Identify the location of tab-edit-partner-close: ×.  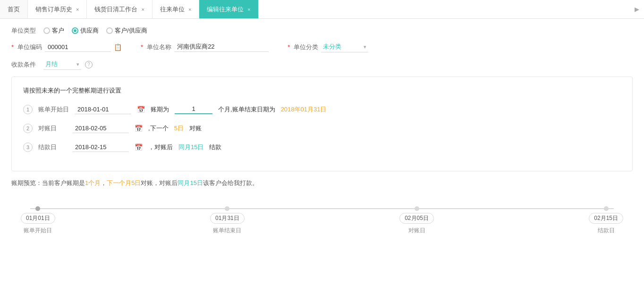
(249, 9).